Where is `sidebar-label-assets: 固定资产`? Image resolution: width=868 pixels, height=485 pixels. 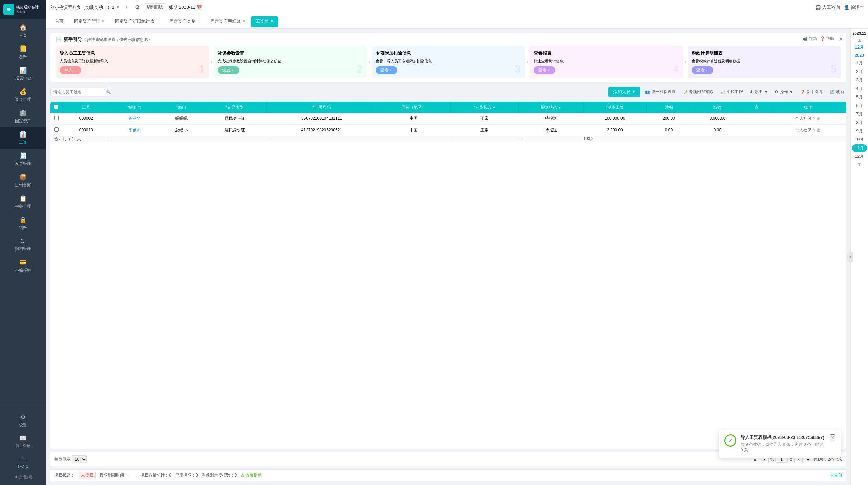
sidebar-label-assets: 固定资产 is located at coordinates (23, 121).